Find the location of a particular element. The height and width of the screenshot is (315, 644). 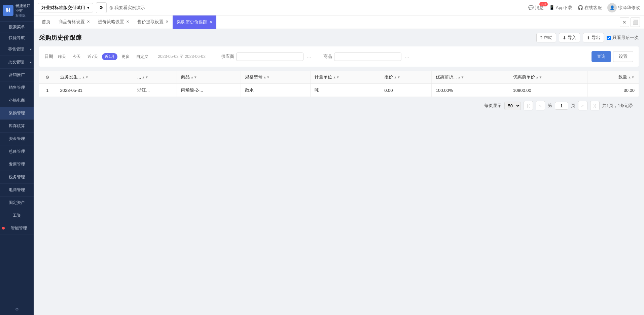

page-title: 采购历史价跟踪 is located at coordinates (60, 38).